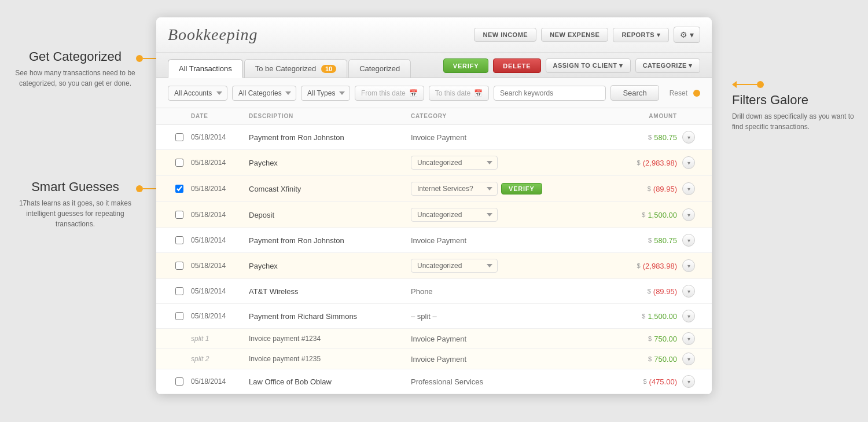 Image resolution: width=868 pixels, height=422 pixels. Describe the element at coordinates (75, 78) in the screenshot. I see `left-annotation-top-text: See how many transactions need to be cat…` at that location.